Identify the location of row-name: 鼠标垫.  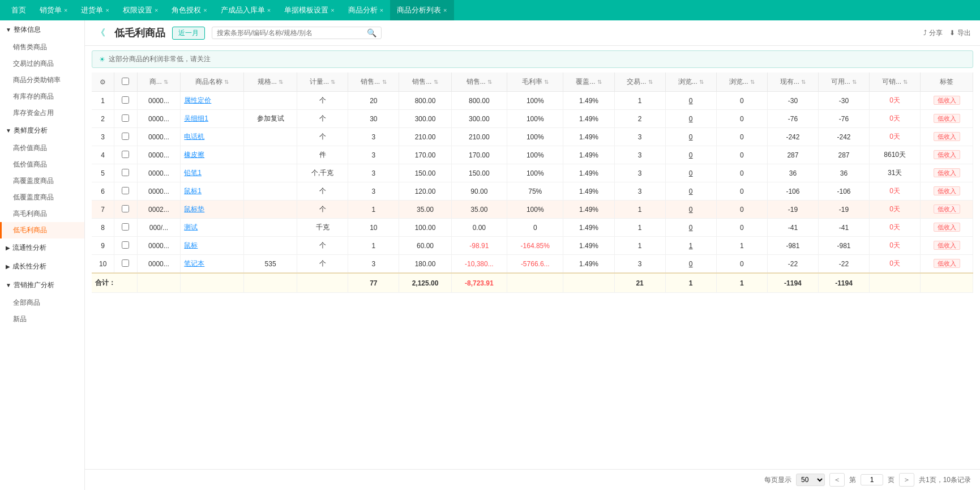
(212, 210).